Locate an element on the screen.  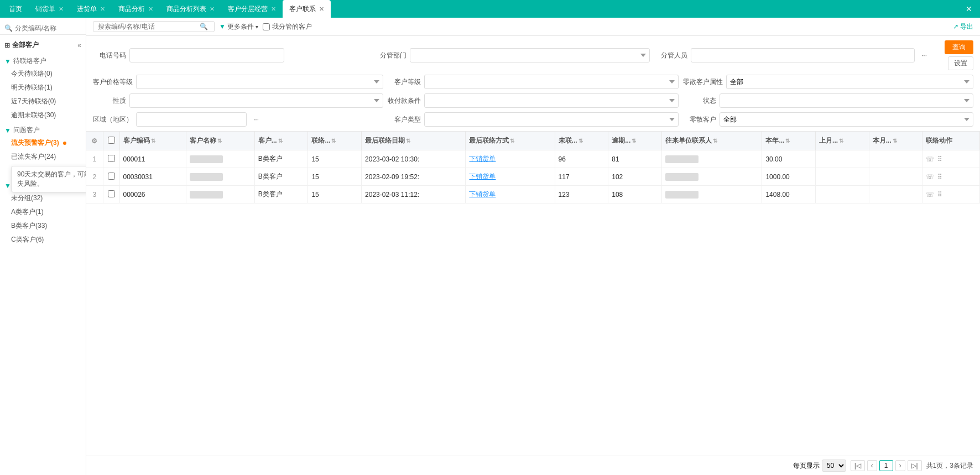
td-date-3: 2023-02-03 11:12: is located at coordinates (414, 195).